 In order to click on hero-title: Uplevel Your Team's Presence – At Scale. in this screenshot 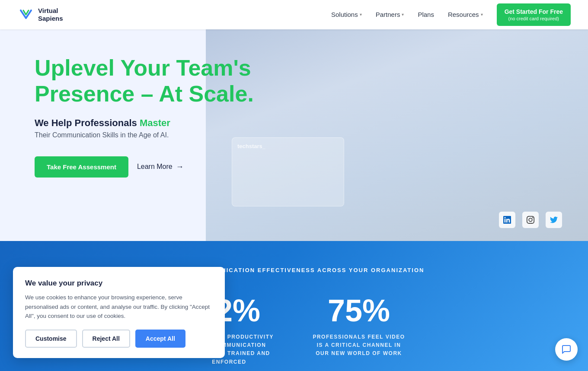, I will do `click(170, 81)`.